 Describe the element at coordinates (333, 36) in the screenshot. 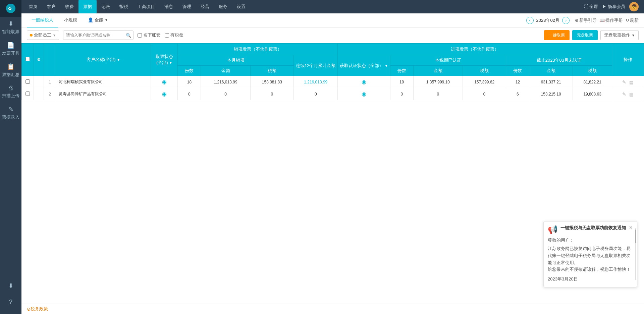

I see `filter-bar: 全部员工 ▼ 🔍 名下账套 有税盘 一键取票 无盘取票 无盘取票操作 ▼` at that location.